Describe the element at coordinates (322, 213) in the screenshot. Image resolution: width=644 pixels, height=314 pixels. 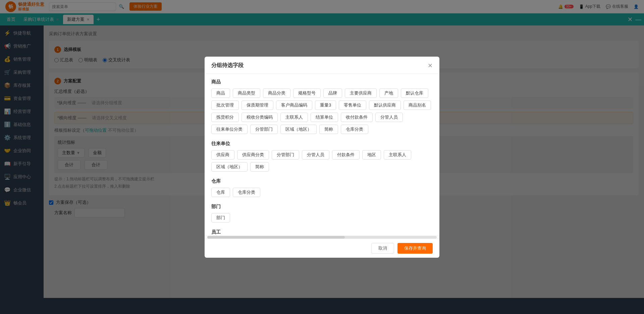
I see `section-dept: 部门 部门` at that location.